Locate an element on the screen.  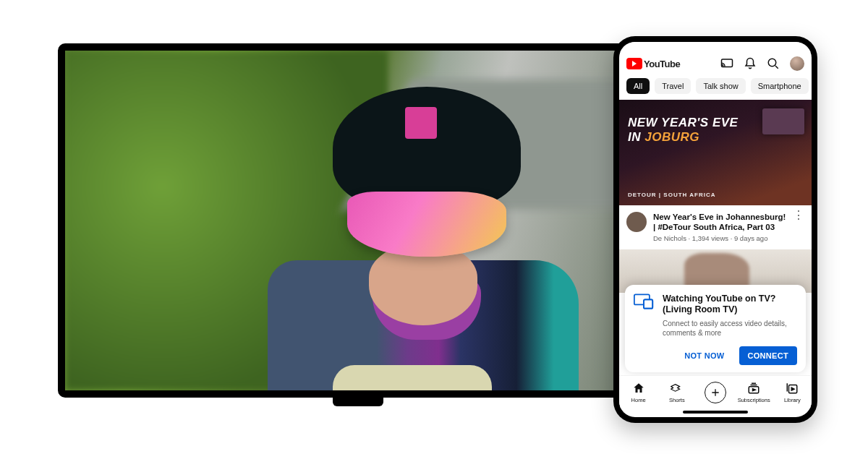
filter-chips: All Travel Talk show Smartphone An is located at coordinates (715, 87).